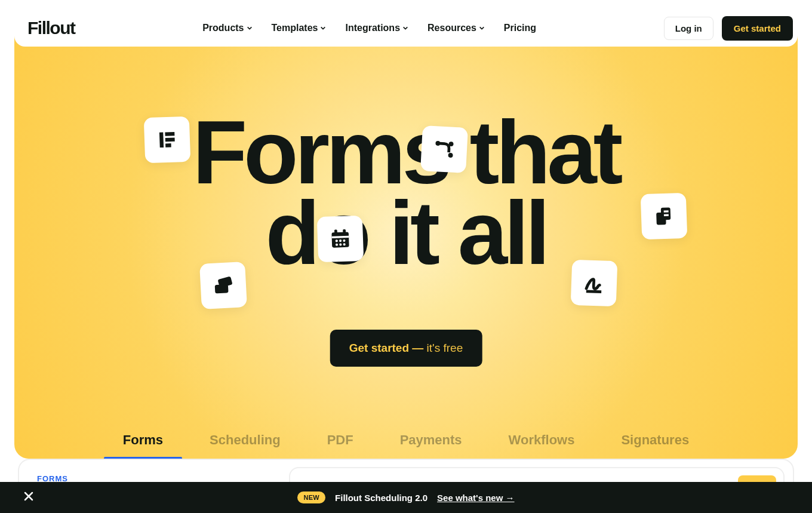 This screenshot has height=513, width=812. I want to click on nav-item-label: Pricing, so click(520, 28).